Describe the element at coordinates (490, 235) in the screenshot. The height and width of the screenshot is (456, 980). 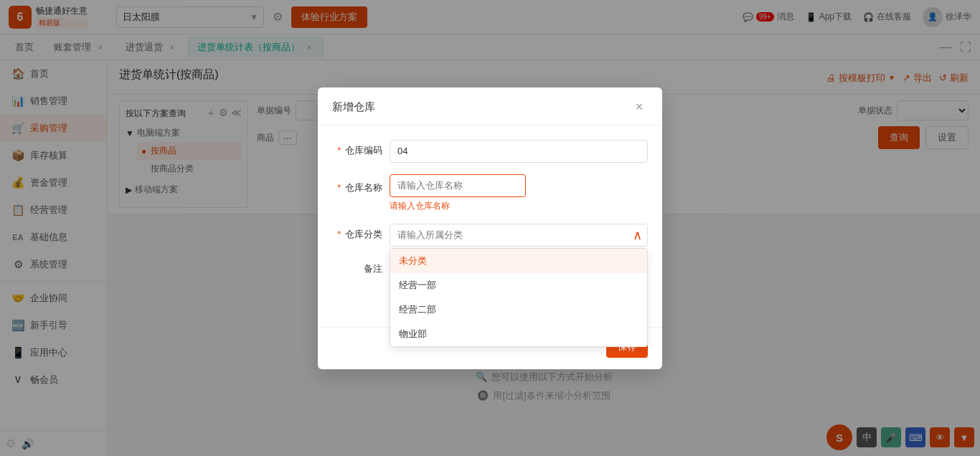
I see `form-row-category: * 仓库分类 ∧ 未分类 经营一部 经营二部 物业部` at that location.